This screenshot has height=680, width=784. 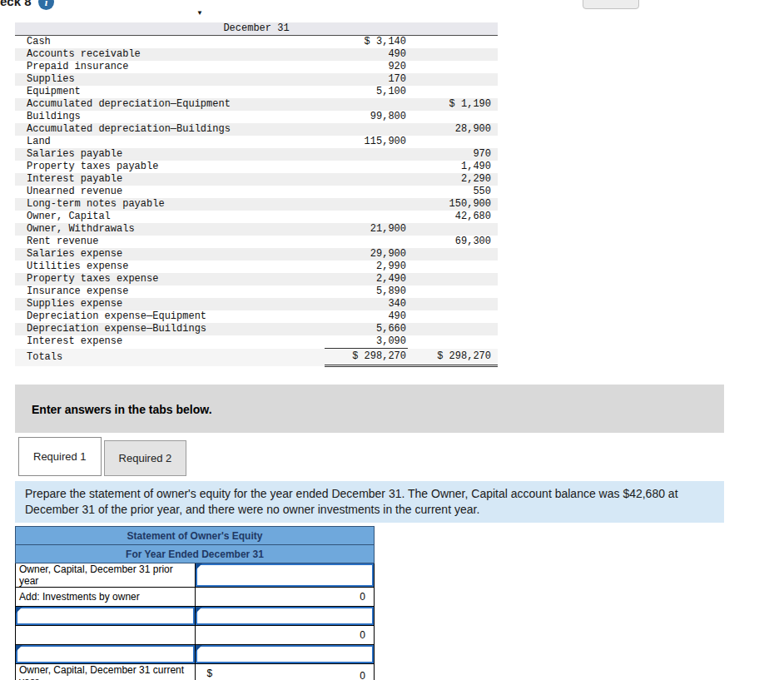 I want to click on top-right-button, so click(x=611, y=5).